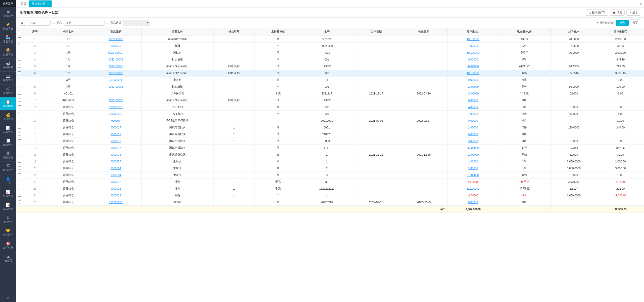  Describe the element at coordinates (606, 23) in the screenshot. I see `expand-btn: ▼ 展开更多条件` at that location.